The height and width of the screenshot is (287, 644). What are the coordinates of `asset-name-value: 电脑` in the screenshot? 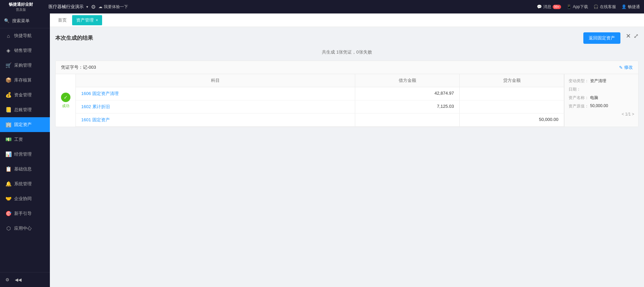 It's located at (594, 98).